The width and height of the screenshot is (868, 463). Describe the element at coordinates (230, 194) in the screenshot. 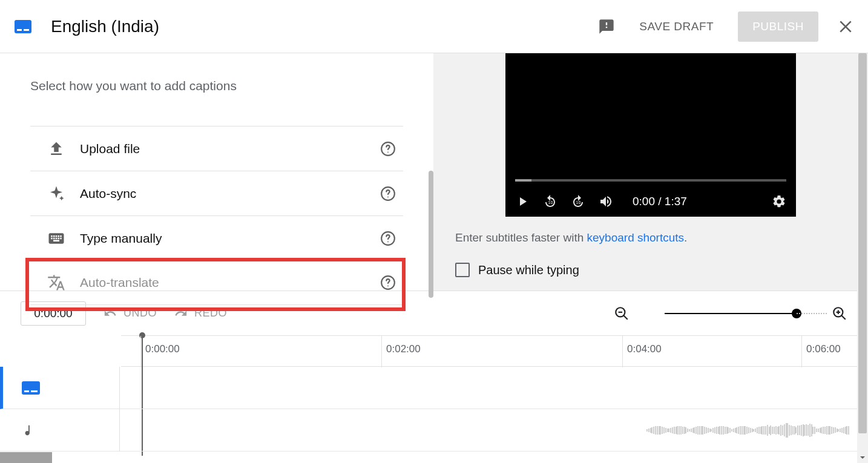

I see `option-label: Auto-sync` at that location.